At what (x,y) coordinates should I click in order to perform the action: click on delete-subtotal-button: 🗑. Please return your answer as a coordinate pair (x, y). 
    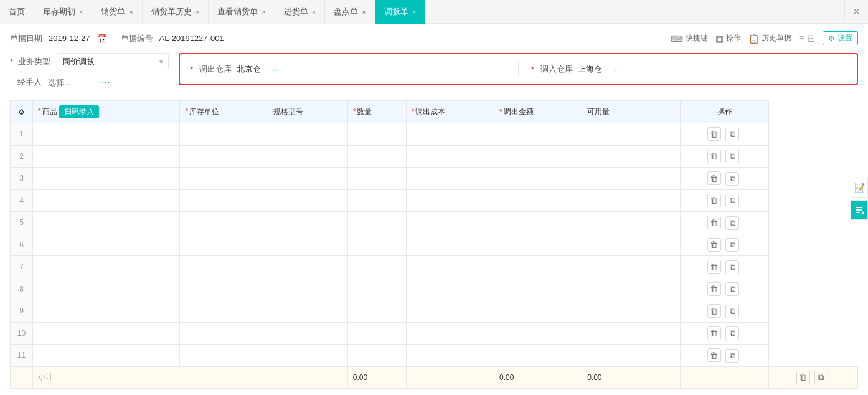
    Looking at the image, I should click on (803, 378).